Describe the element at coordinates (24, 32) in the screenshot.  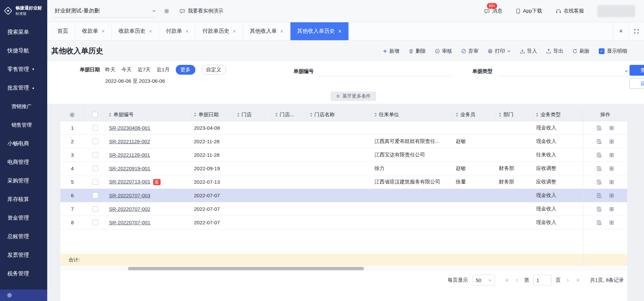
I see `sidebar-item: 搜索菜单` at that location.